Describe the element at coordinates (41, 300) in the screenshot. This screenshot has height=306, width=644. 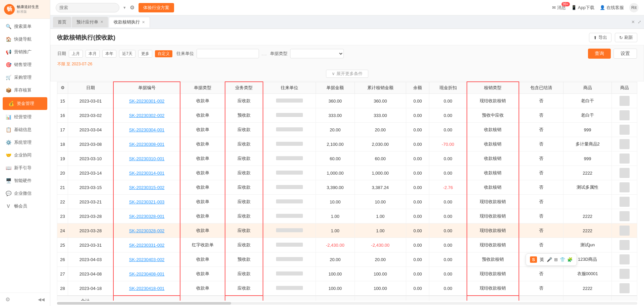
I see `collapse-icon: ◀◀` at that location.